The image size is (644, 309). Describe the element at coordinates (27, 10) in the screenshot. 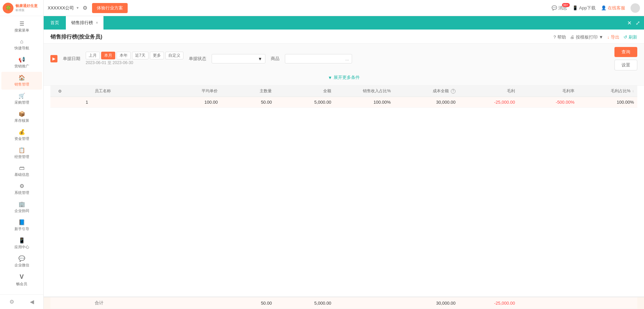

I see `logo-tag: 标准版` at that location.